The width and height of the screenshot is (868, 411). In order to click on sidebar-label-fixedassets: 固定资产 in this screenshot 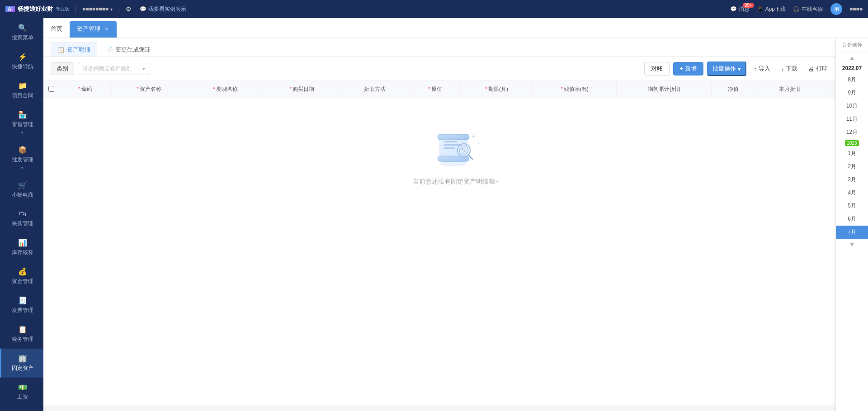, I will do `click(23, 368)`.